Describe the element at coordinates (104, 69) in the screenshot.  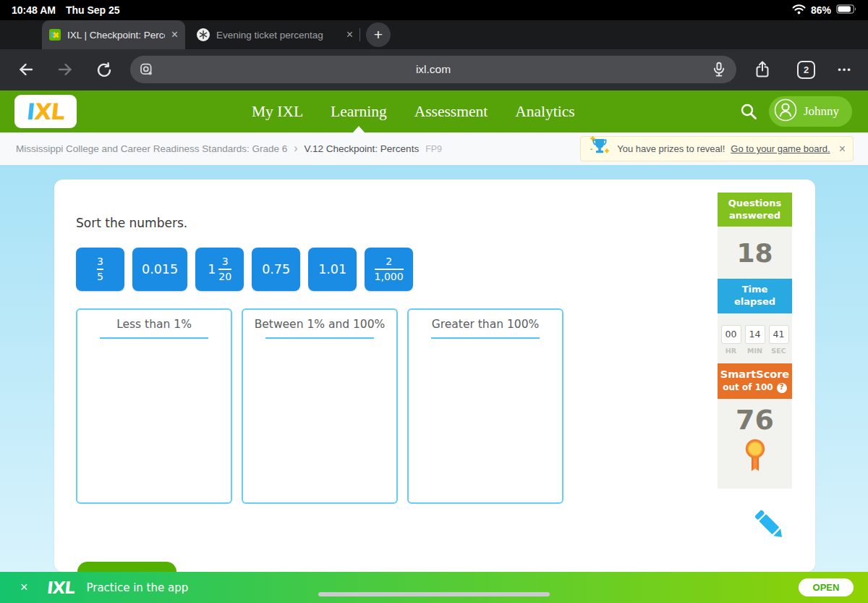
I see `reload-button` at that location.